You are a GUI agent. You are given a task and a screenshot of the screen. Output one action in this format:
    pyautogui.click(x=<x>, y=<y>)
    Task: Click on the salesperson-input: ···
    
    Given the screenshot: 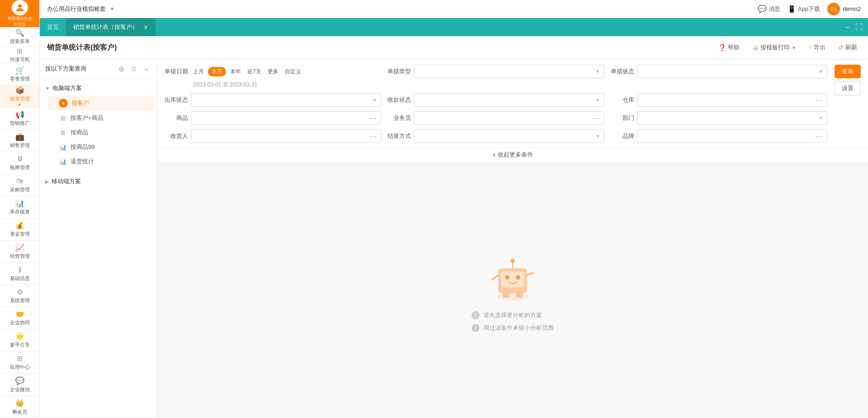 What is the action you would take?
    pyautogui.click(x=509, y=118)
    